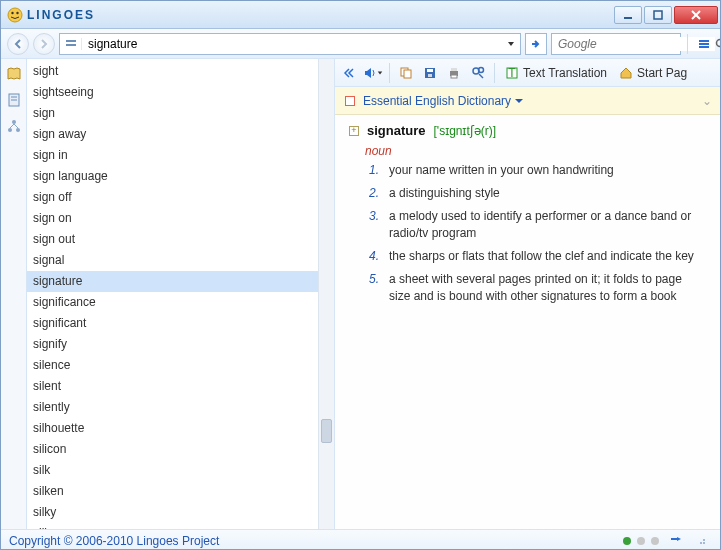  I want to click on search-input, so click(292, 44).